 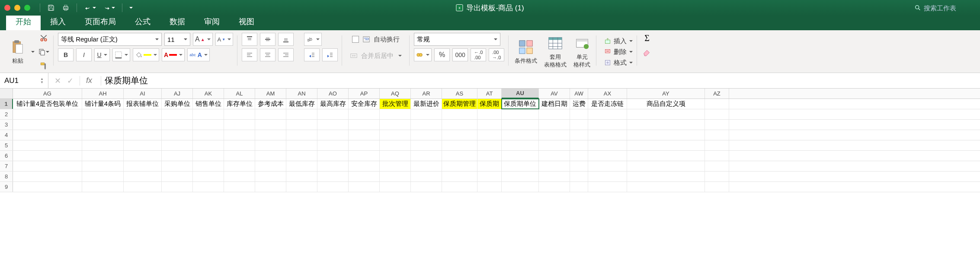 I want to click on decrease-font-button: A▼, so click(x=224, y=39).